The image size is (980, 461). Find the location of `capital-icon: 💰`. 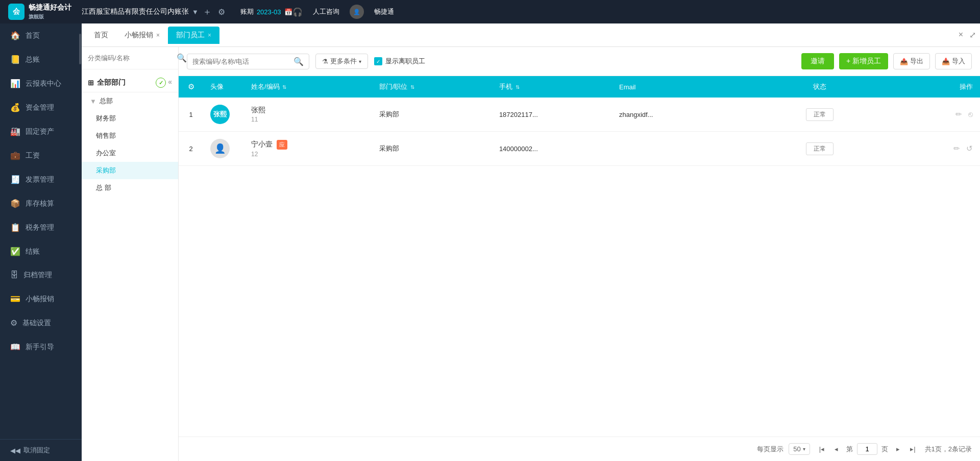

capital-icon: 💰 is located at coordinates (15, 107).